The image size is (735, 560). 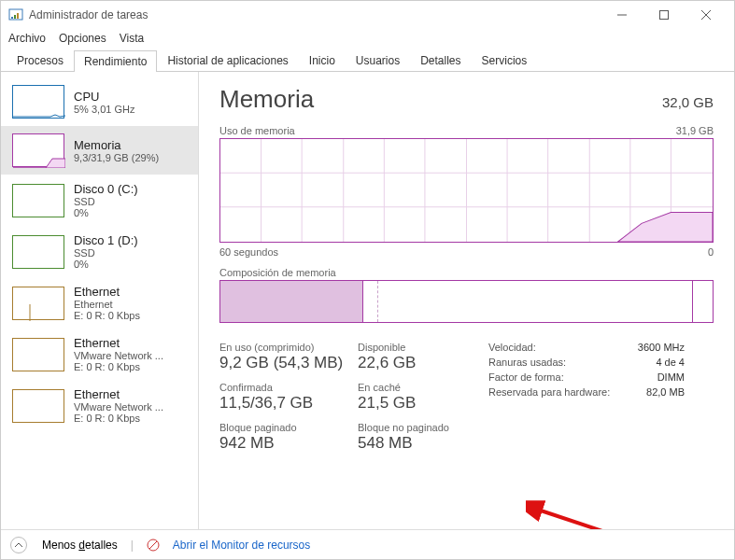 I want to click on sidebar-item-cpu: CPU 5% 3,01 GHz, so click(x=99, y=102).